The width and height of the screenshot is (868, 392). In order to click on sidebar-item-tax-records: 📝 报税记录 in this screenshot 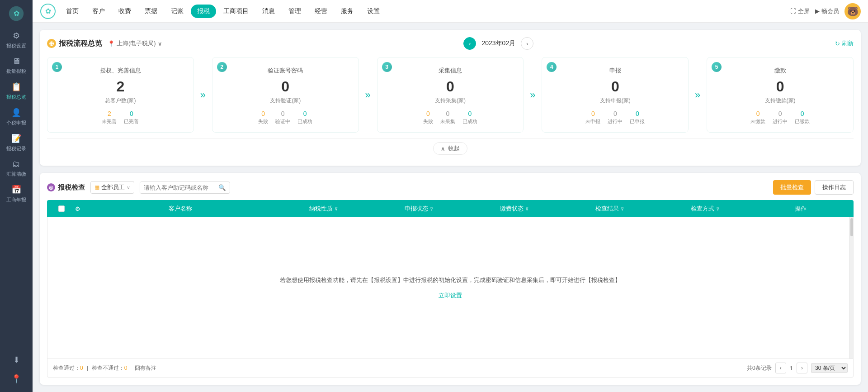, I will do `click(16, 143)`.